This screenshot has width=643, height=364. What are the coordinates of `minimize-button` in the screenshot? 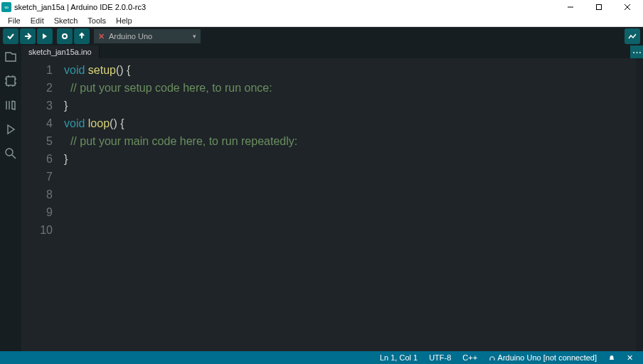 It's located at (570, 7).